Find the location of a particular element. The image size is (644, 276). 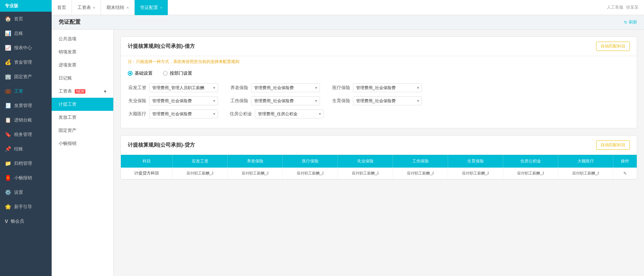

assets-icon: 🏢 is located at coordinates (8, 77).